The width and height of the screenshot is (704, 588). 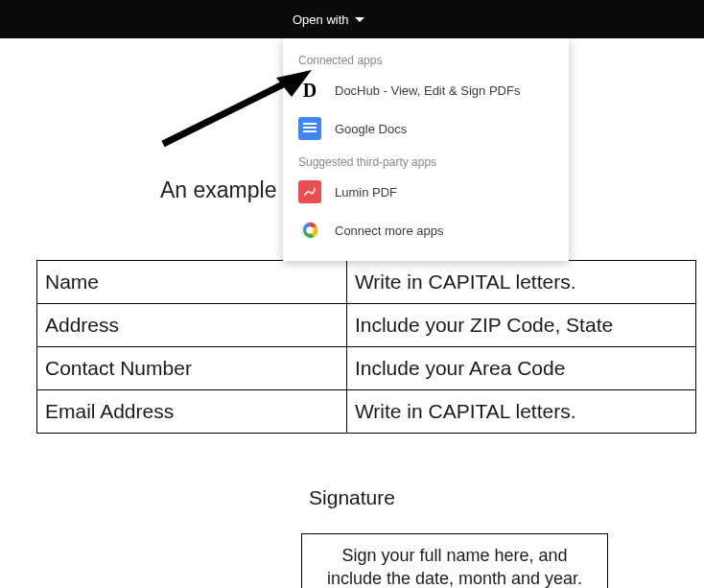 What do you see at coordinates (360, 19) in the screenshot?
I see `caret-down-icon` at bounding box center [360, 19].